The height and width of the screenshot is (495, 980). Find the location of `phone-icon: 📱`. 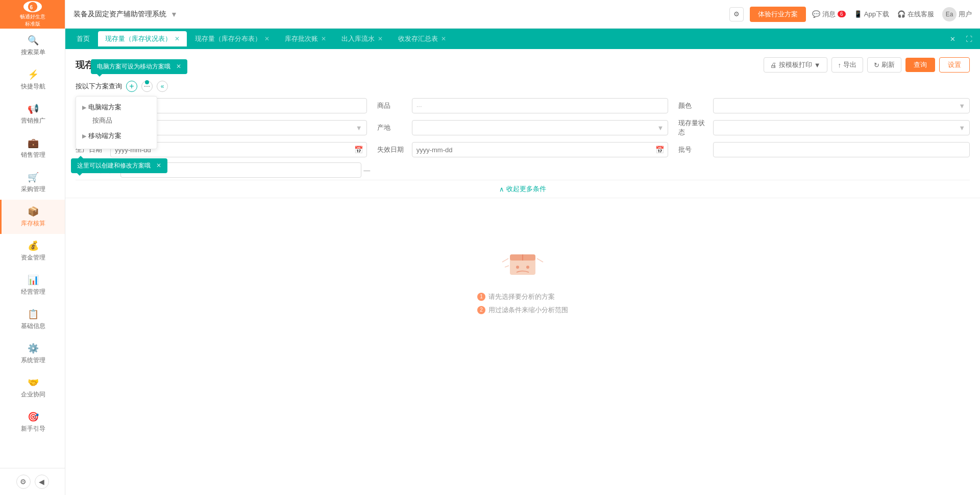

phone-icon: 📱 is located at coordinates (858, 14).